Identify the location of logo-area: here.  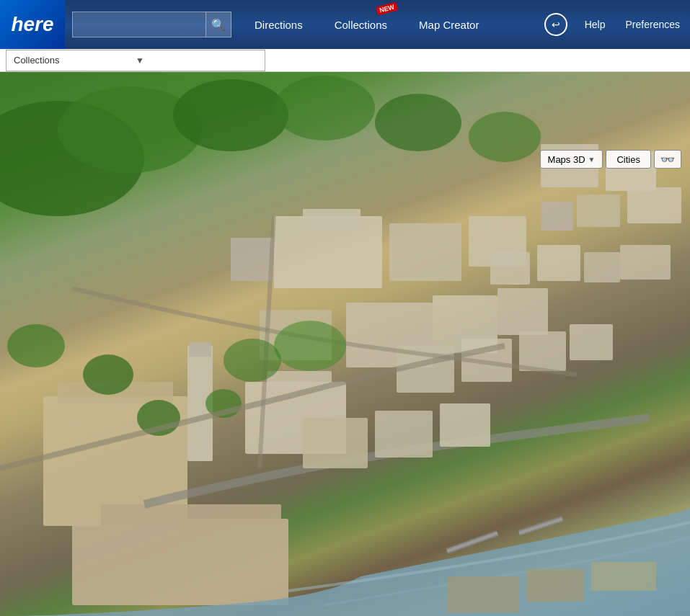
(32, 24).